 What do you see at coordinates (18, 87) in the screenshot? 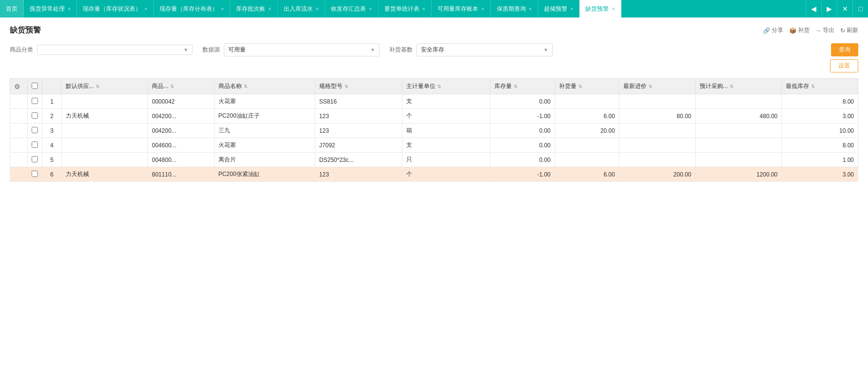
I see `gear-icon: ⚙` at bounding box center [18, 87].